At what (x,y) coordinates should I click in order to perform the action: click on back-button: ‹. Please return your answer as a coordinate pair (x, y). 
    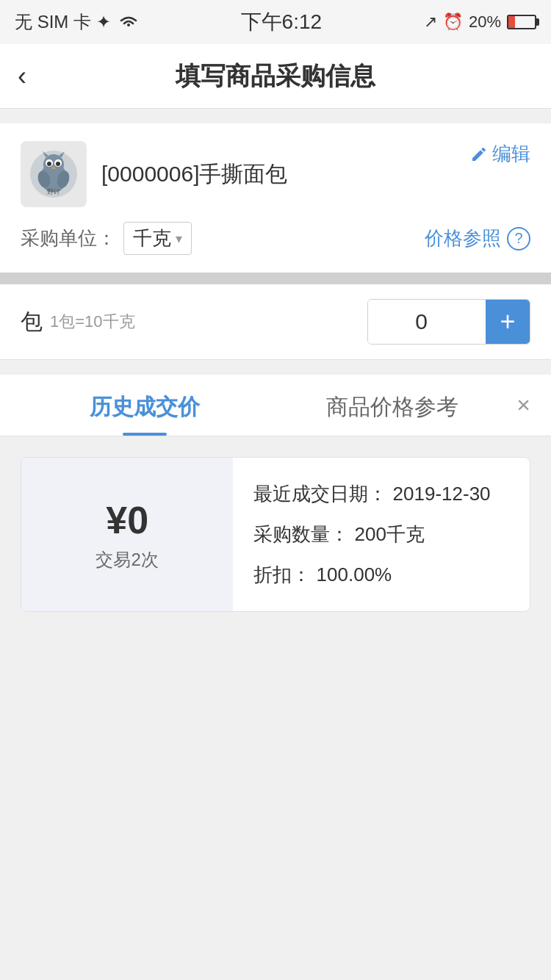
    Looking at the image, I should click on (22, 76).